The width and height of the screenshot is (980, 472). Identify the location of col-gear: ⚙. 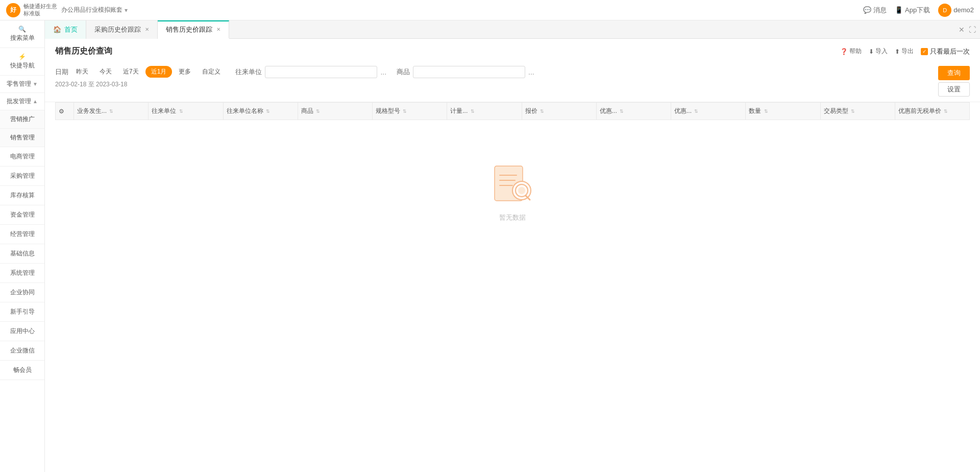
(65, 111).